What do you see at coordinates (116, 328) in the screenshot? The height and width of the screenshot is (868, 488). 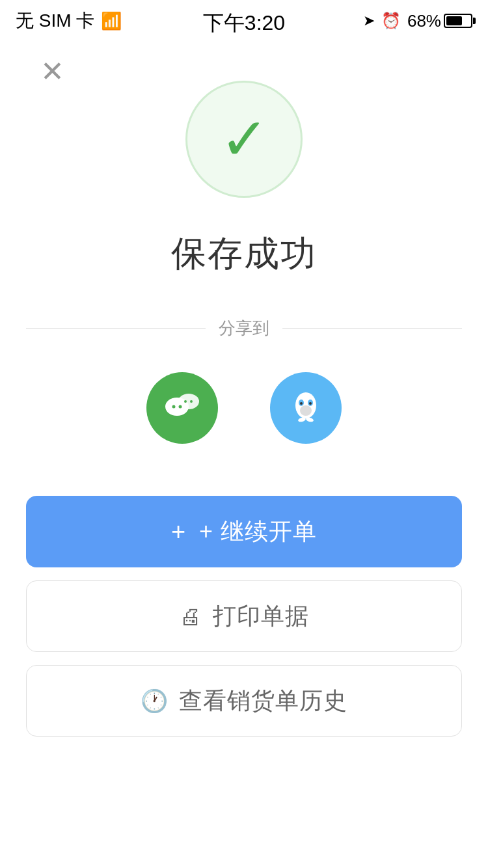 I see `share-line-left` at bounding box center [116, 328].